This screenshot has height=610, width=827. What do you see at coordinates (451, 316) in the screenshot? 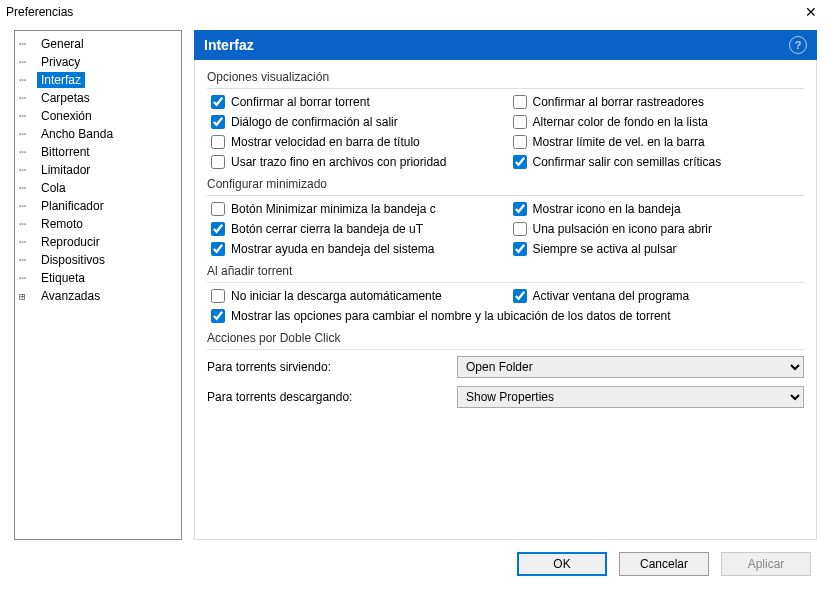
I see `checkbox-label: Mostrar las opciones para cambiar el nom…` at bounding box center [451, 316].